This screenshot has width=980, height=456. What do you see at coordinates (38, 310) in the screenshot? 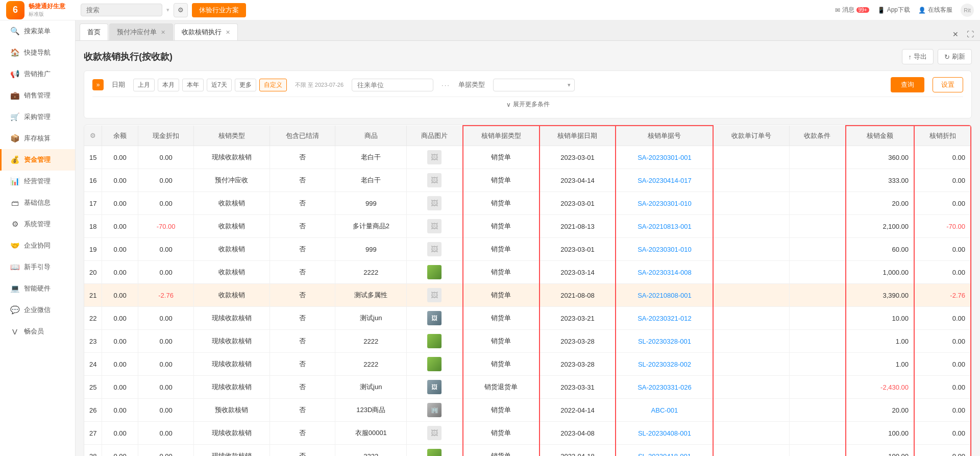
I see `sidebar-item-wechat: 💬 企业微信` at bounding box center [38, 310].